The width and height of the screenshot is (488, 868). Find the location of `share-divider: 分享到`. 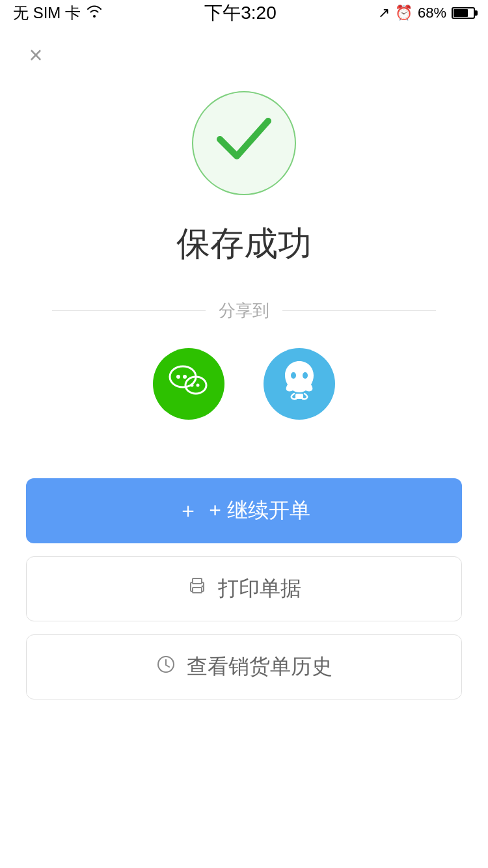

share-divider: 分享到 is located at coordinates (244, 311).